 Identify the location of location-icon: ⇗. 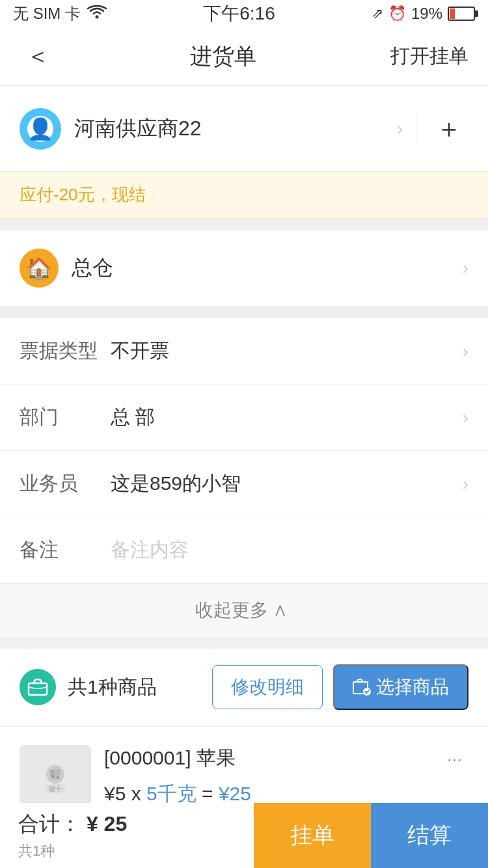
(377, 14).